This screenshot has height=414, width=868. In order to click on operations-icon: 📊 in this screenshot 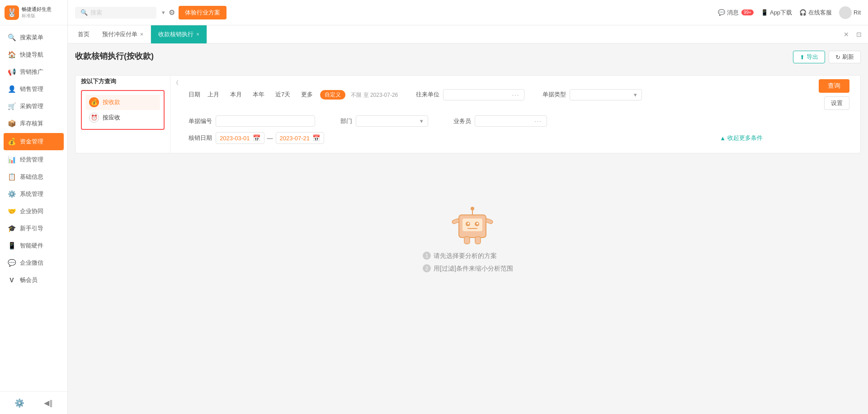, I will do `click(12, 160)`.